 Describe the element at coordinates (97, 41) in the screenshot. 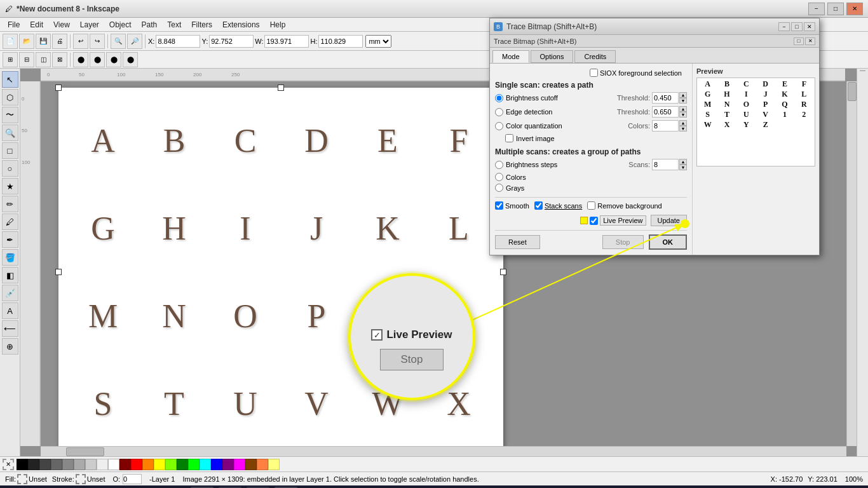

I see `redo-button: ↪` at that location.